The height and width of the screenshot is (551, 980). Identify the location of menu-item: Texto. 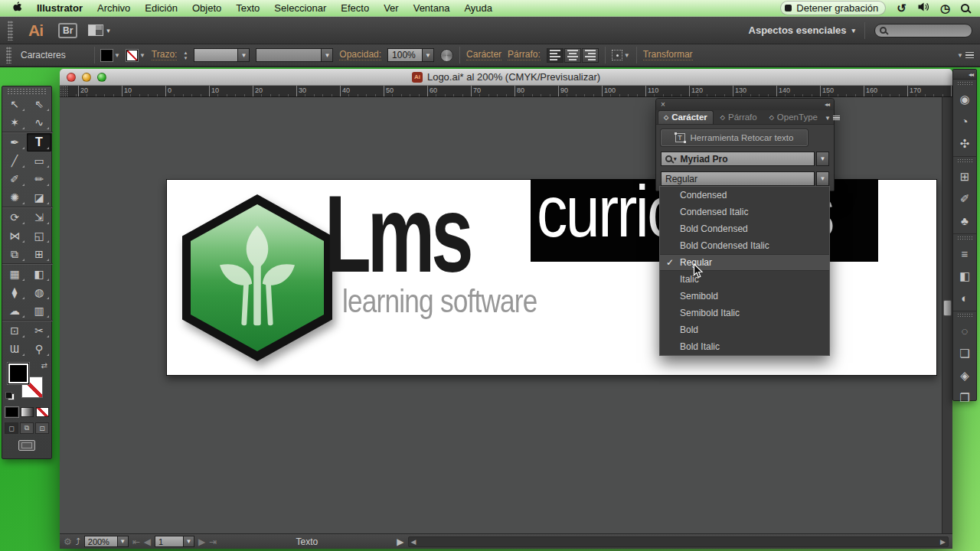
(248, 8).